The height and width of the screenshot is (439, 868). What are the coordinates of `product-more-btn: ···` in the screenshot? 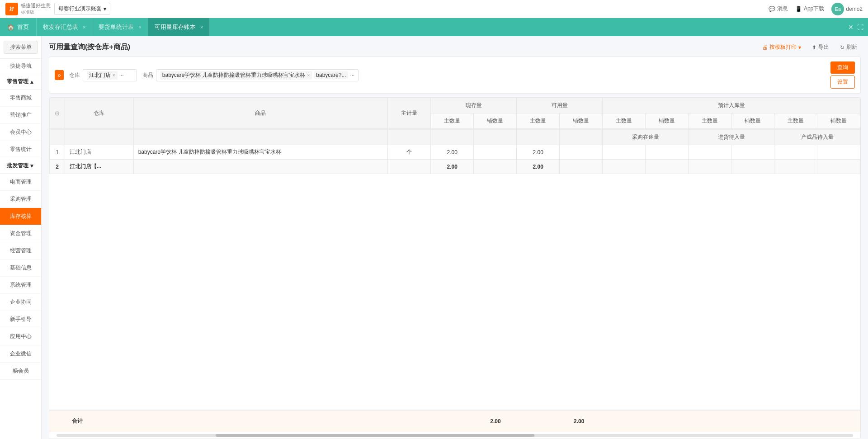 It's located at (352, 75).